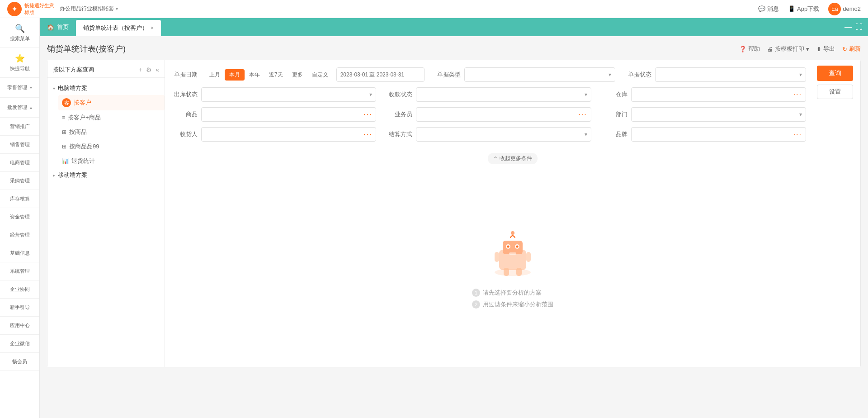 The image size is (868, 418). Describe the element at coordinates (288, 95) in the screenshot. I see `out-status-input: ▾` at that location.